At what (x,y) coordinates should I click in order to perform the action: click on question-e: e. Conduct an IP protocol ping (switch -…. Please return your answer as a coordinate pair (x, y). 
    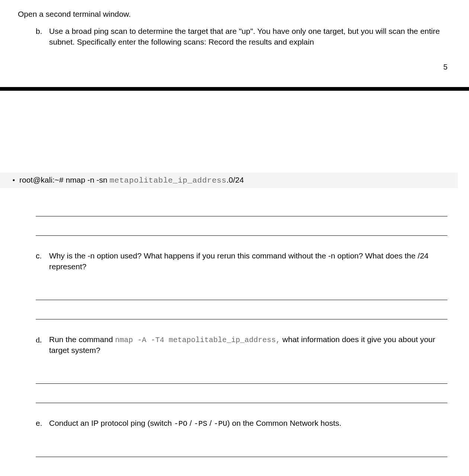
    Looking at the image, I should click on (243, 423).